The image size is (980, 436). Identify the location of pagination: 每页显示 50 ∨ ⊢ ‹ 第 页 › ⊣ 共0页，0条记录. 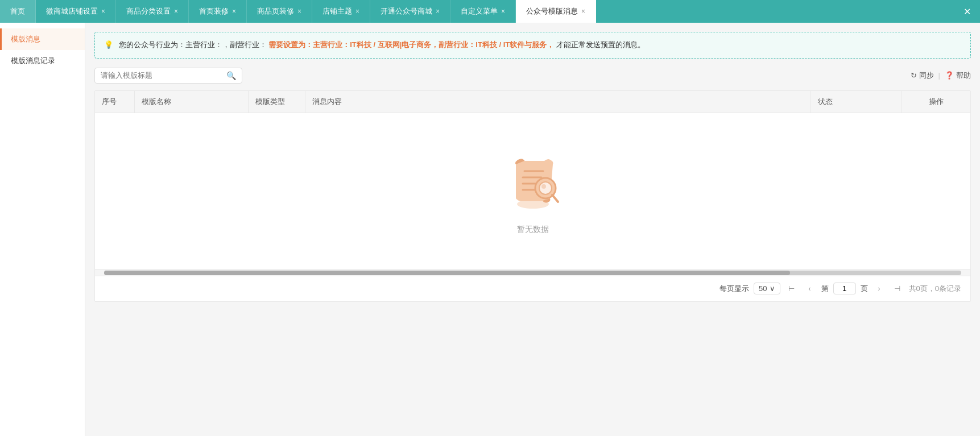
(532, 289).